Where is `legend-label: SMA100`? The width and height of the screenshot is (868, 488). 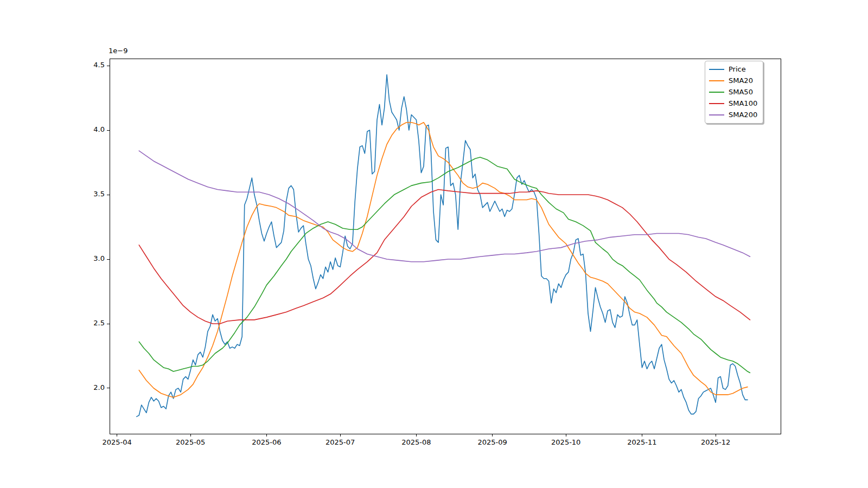 legend-label: SMA100 is located at coordinates (743, 103).